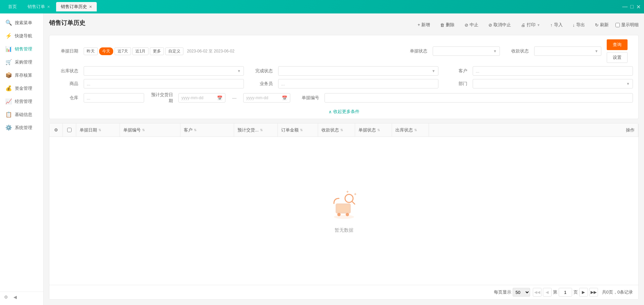  Describe the element at coordinates (479, 98) in the screenshot. I see `bill-number-input` at that location.